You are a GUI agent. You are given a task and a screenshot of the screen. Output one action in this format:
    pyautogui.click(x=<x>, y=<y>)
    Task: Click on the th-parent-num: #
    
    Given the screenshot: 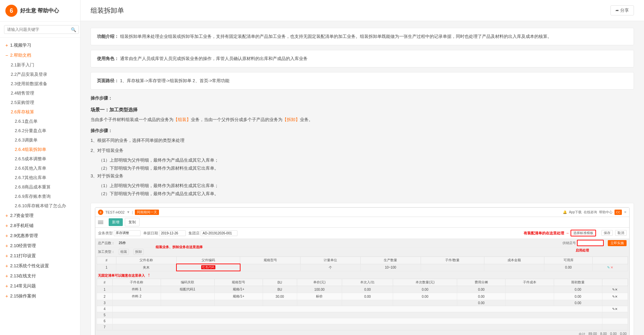 What is the action you would take?
    pyautogui.click(x=107, y=261)
    